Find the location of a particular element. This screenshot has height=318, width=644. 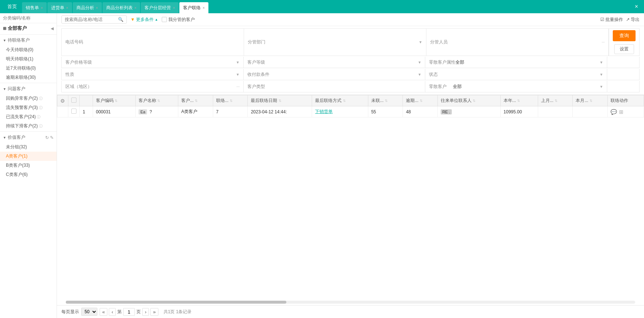

page-prev-btn: ‹ is located at coordinates (112, 312).